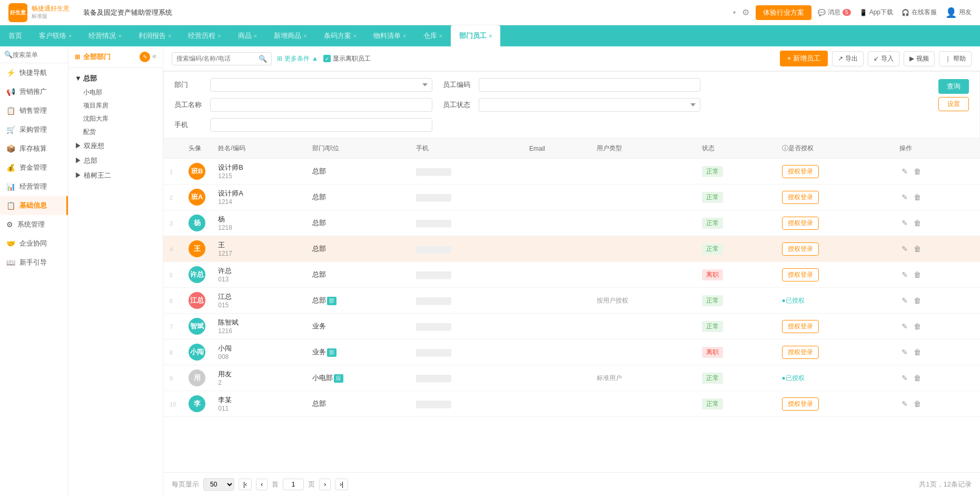 This screenshot has height=496, width=980. What do you see at coordinates (155, 36) in the screenshot?
I see `nav-tab-利润报告: 利润报告×` at bounding box center [155, 36].